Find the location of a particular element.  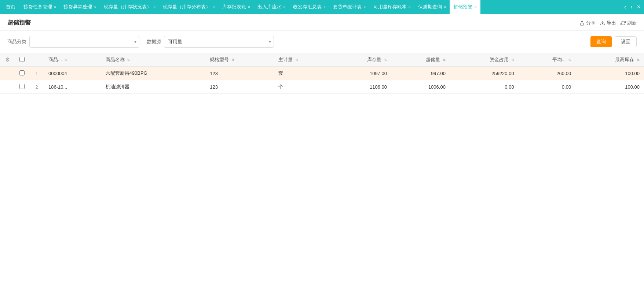

nav-tab-11: 超储预警 × is located at coordinates (465, 7).